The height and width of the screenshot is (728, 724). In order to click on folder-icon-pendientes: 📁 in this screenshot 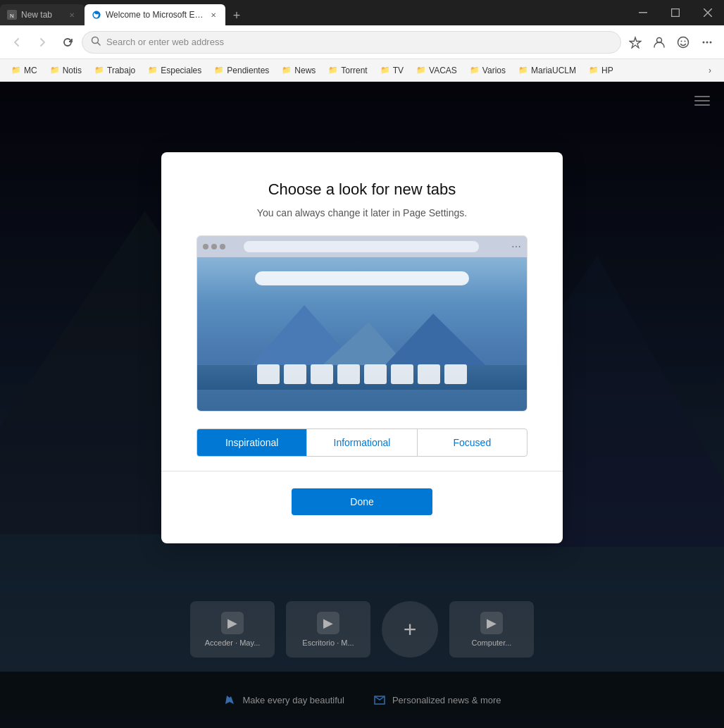, I will do `click(219, 70)`.